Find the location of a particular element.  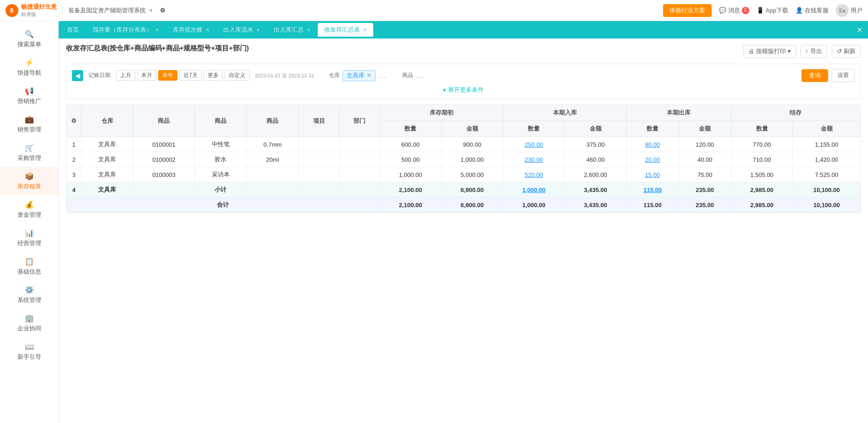

cell-init-qty: 2,100.00 is located at coordinates (411, 190).